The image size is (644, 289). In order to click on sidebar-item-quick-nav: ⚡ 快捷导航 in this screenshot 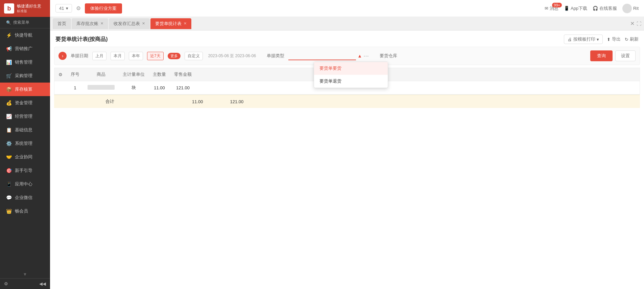, I will do `click(25, 35)`.